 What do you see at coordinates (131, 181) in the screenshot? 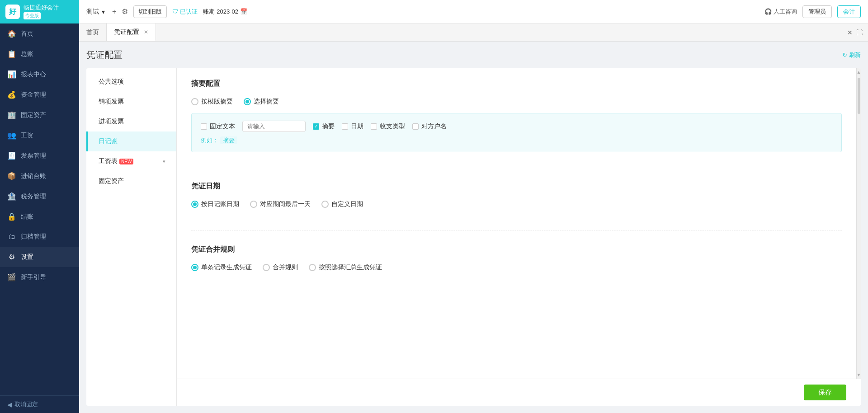
I see `config-menu-fixed-assets: 固定资产` at bounding box center [131, 181].